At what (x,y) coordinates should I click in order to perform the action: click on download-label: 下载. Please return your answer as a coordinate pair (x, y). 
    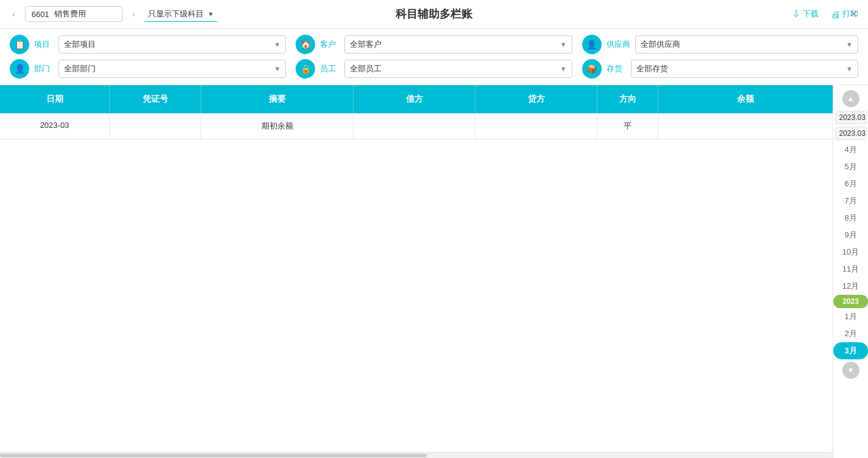
    Looking at the image, I should click on (811, 14).